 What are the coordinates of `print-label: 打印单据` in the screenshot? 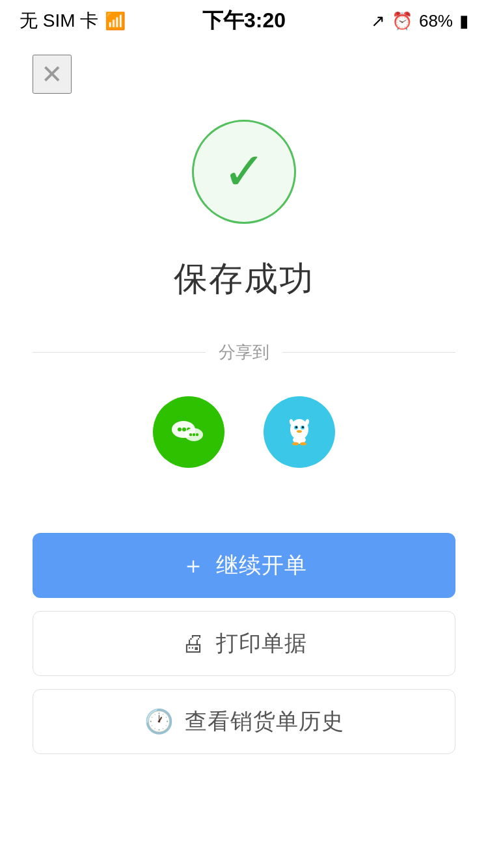 It's located at (262, 644).